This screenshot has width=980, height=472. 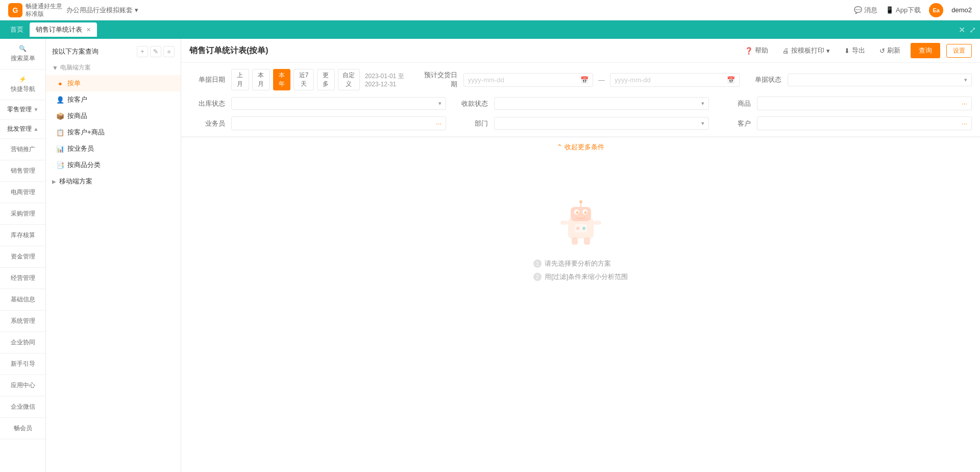 What do you see at coordinates (903, 10) in the screenshot?
I see `app-download-button: 📱 App下载` at bounding box center [903, 10].